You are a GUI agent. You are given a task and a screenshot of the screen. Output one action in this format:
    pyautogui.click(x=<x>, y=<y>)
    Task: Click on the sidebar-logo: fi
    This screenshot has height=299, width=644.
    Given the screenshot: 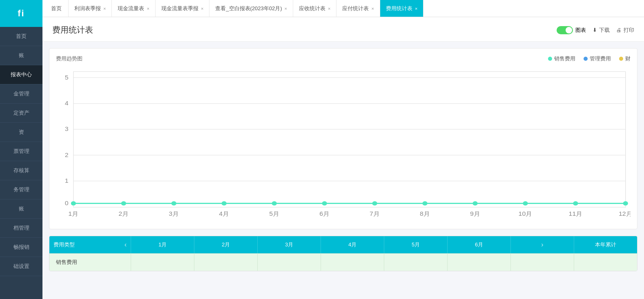 What is the action you would take?
    pyautogui.click(x=21, y=13)
    